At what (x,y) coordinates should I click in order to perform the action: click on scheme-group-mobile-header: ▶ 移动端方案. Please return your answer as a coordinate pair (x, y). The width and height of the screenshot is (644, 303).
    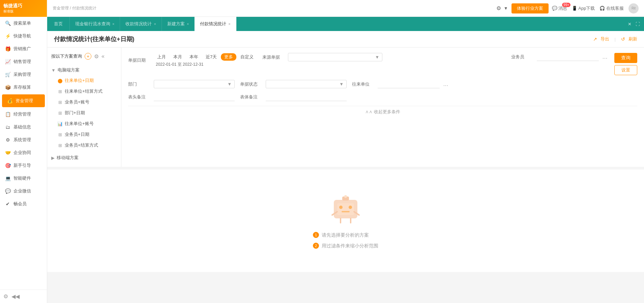
    Looking at the image, I should click on (84, 158).